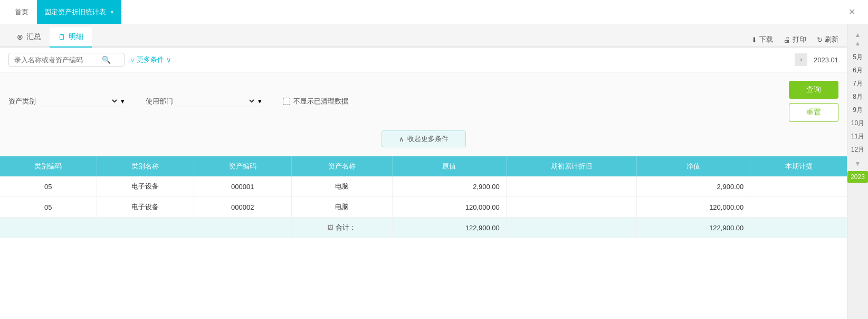 The width and height of the screenshot is (868, 319). Describe the element at coordinates (107, 60) in the screenshot. I see `search-icon: 🔍` at that location.